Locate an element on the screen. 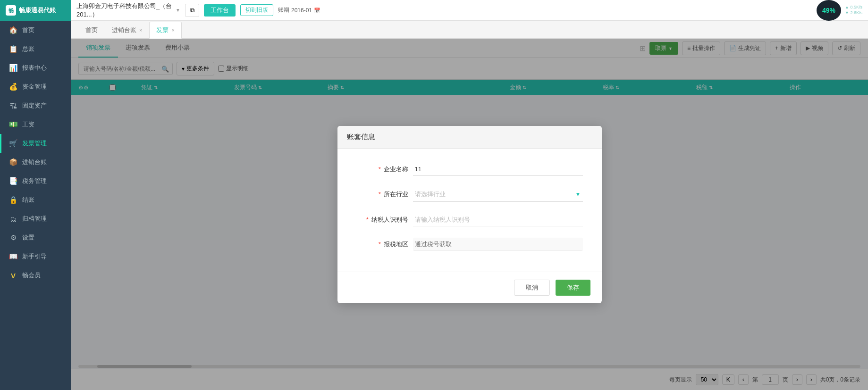  copy-icon: ⧉ is located at coordinates (193, 10).